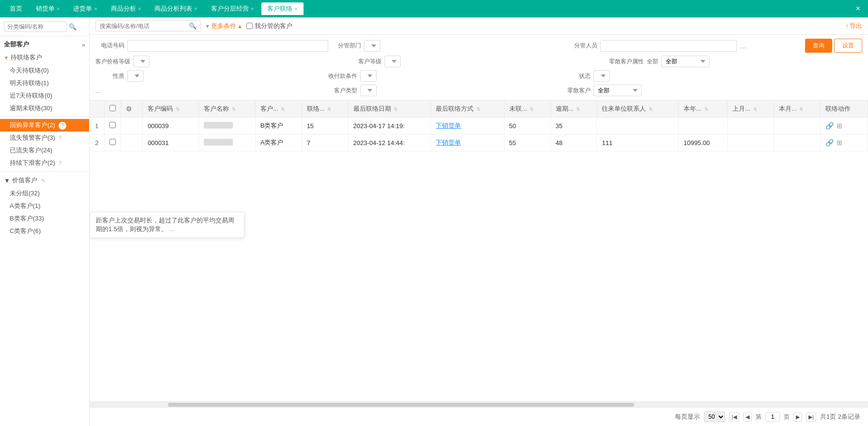 The image size is (868, 426). What do you see at coordinates (45, 108) in the screenshot?
I see `sidebar-item-overdue: 逾期未联络(30)` at bounding box center [45, 108].